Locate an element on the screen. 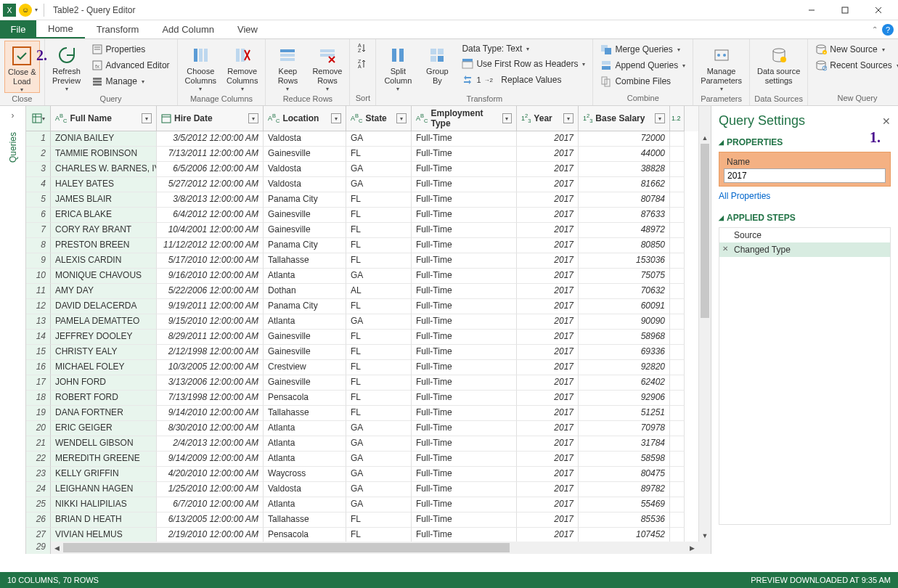 Image resolution: width=898 pixels, height=588 pixels. cell-fullname: JOHN FORD is located at coordinates (104, 383).